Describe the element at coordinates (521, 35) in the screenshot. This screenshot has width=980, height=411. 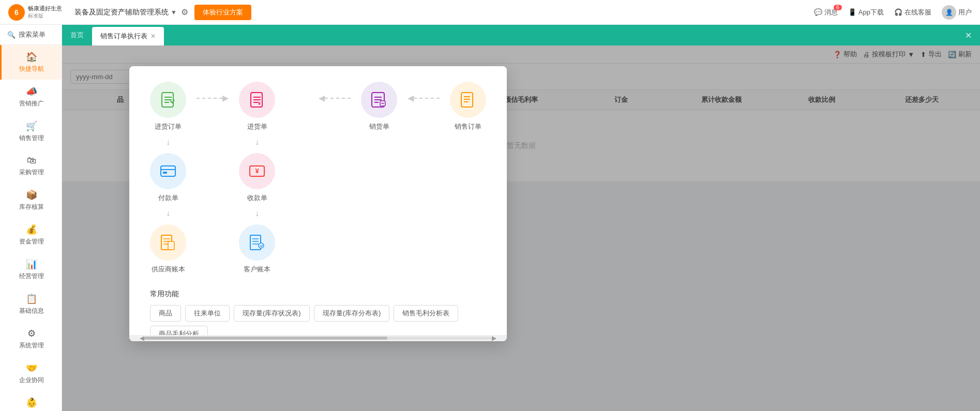
I see `tab-bar: 首页 销售订单执行表 ✕ ✕` at that location.